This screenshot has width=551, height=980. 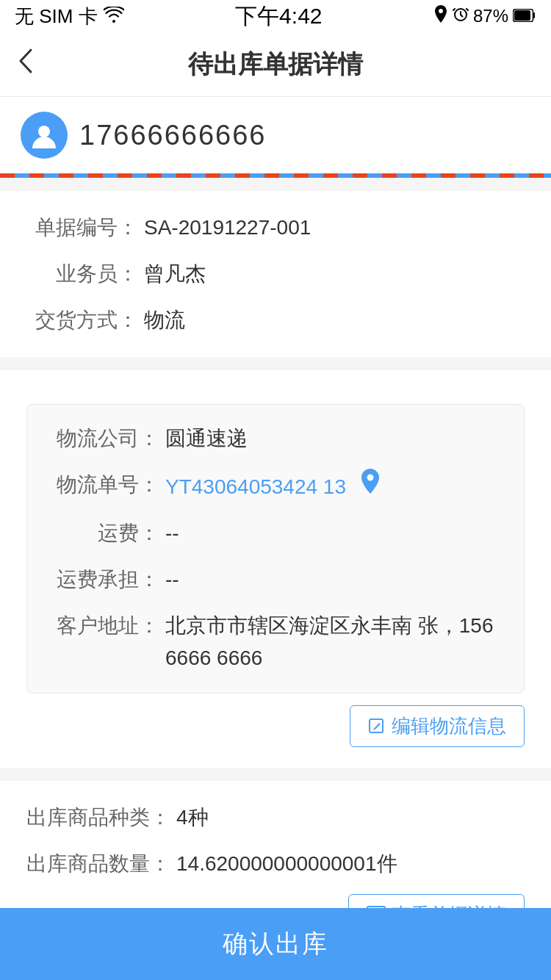 What do you see at coordinates (107, 626) in the screenshot?
I see `customer-address-label: 客户地址：` at bounding box center [107, 626].